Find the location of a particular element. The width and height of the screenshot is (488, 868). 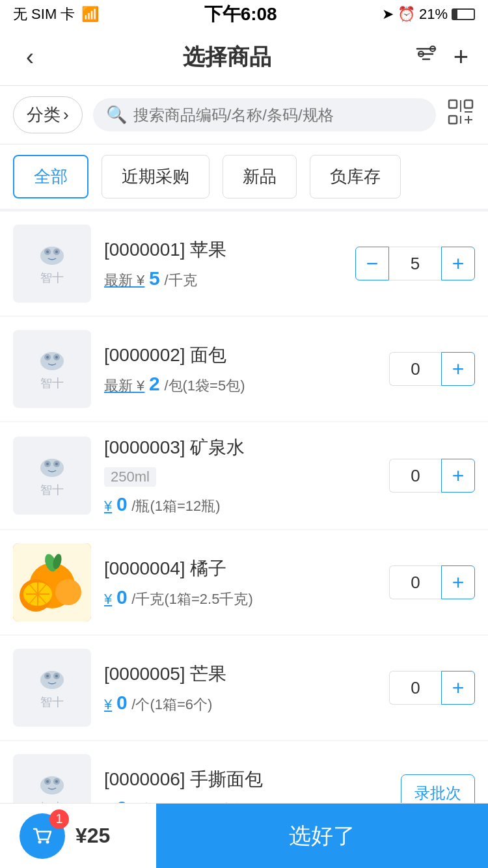

tab-negative: 负库存 is located at coordinates (355, 177).